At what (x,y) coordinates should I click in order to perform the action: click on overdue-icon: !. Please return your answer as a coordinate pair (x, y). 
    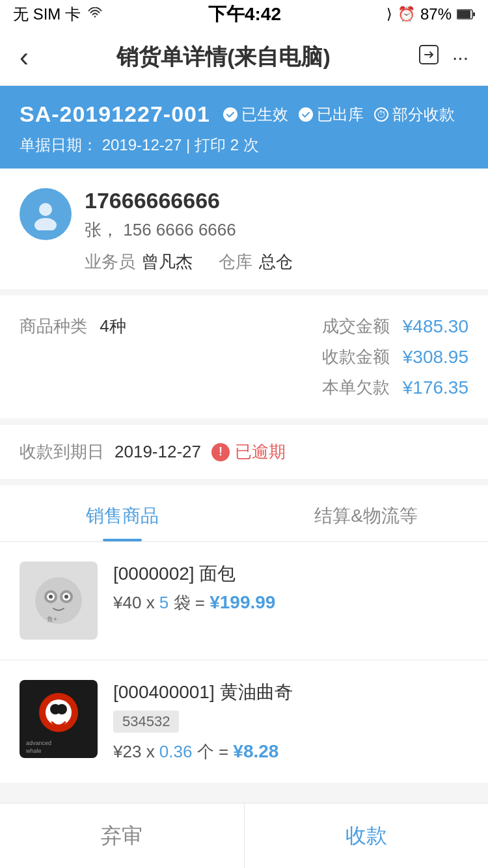
    Looking at the image, I should click on (221, 452).